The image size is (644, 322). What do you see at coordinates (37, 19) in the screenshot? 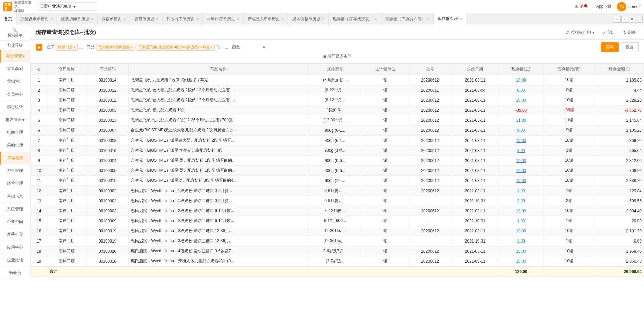
I see `tab-1: 分量盘点单历史 ×` at bounding box center [37, 19].